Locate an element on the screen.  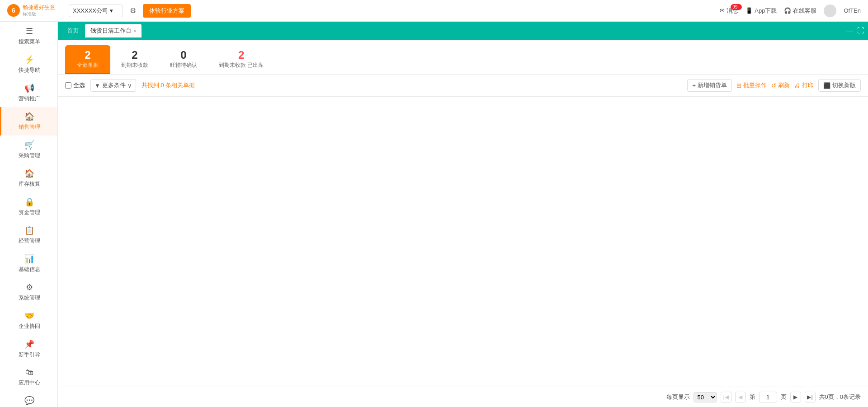
sidebar-item-system: ⚙ 系统管理 is located at coordinates (29, 292).